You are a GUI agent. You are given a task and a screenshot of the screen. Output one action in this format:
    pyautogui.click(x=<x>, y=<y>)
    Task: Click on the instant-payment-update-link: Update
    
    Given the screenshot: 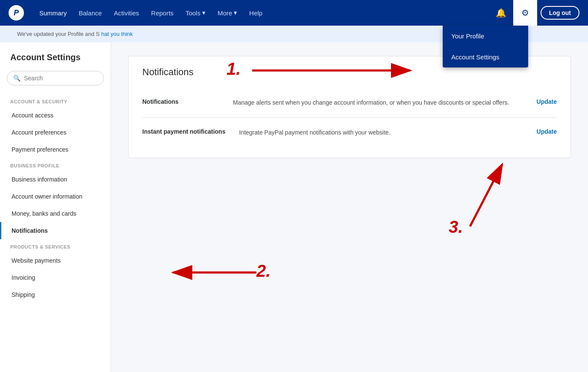 What is the action you would take?
    pyautogui.click(x=547, y=132)
    